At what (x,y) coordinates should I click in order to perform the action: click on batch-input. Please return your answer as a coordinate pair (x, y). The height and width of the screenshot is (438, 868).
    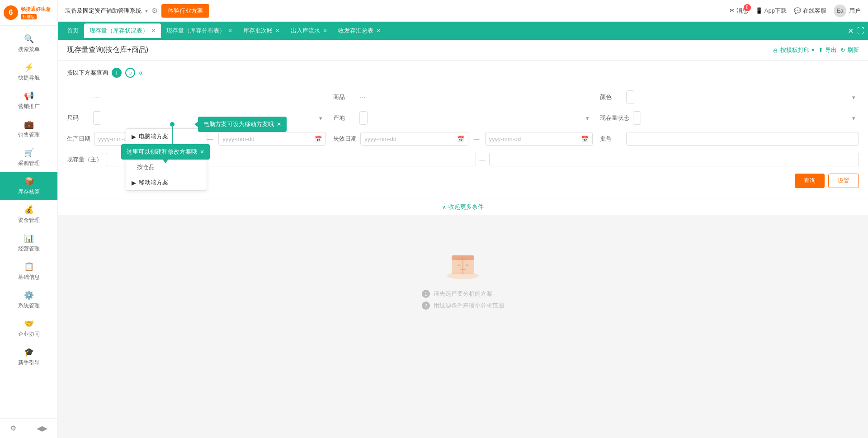
    Looking at the image, I should click on (742, 139).